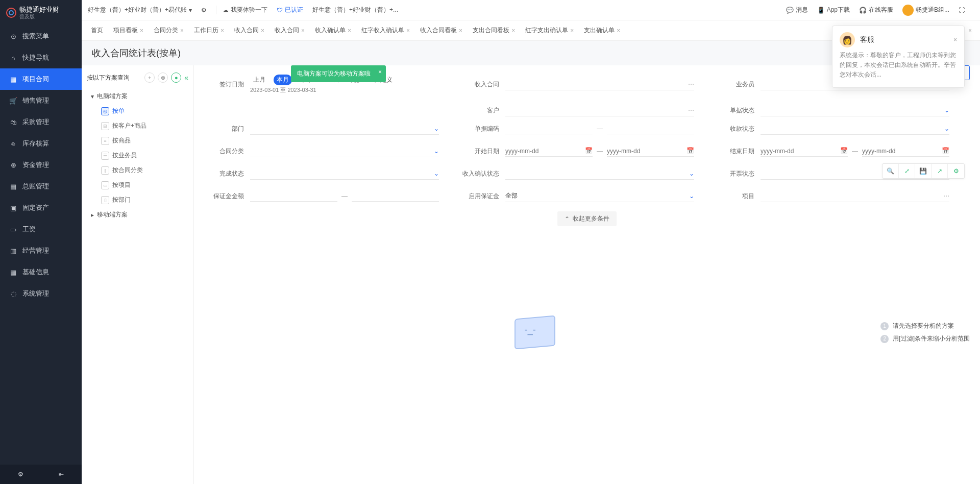  I want to click on start-date-from: 📅, so click(549, 151).